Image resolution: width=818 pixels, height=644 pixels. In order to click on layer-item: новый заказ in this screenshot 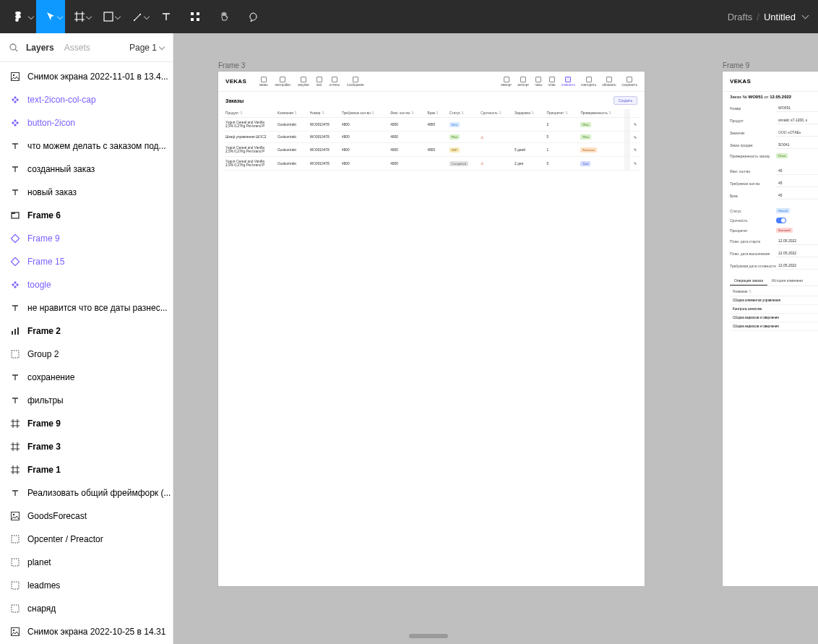, I will do `click(87, 192)`.